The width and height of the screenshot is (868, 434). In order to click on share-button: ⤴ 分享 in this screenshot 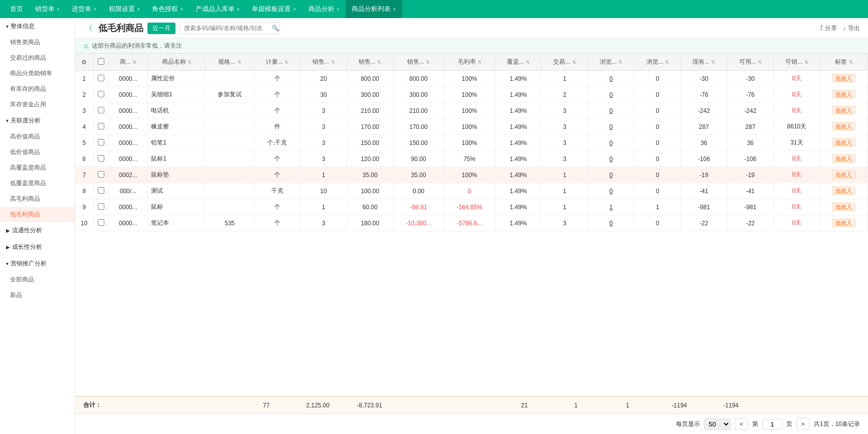, I will do `click(828, 28)`.